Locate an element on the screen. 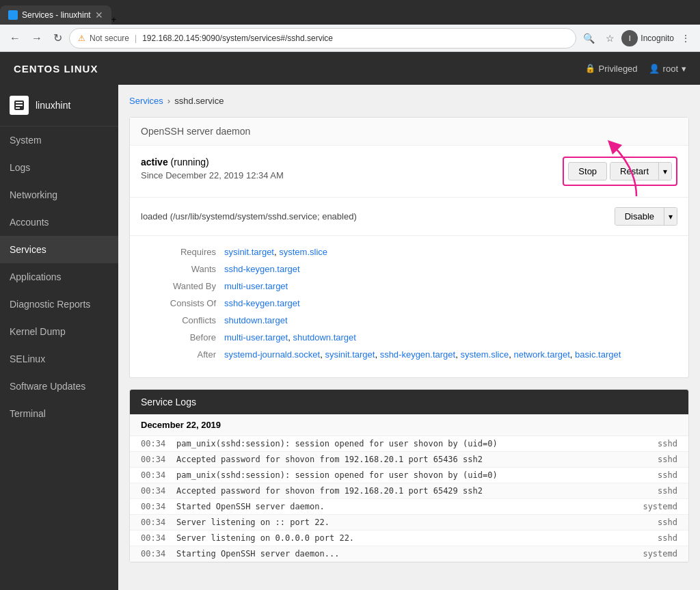 The image size is (700, 590). dep-after-value: systemd-journald.socket, sysinit.target,… is located at coordinates (422, 354).